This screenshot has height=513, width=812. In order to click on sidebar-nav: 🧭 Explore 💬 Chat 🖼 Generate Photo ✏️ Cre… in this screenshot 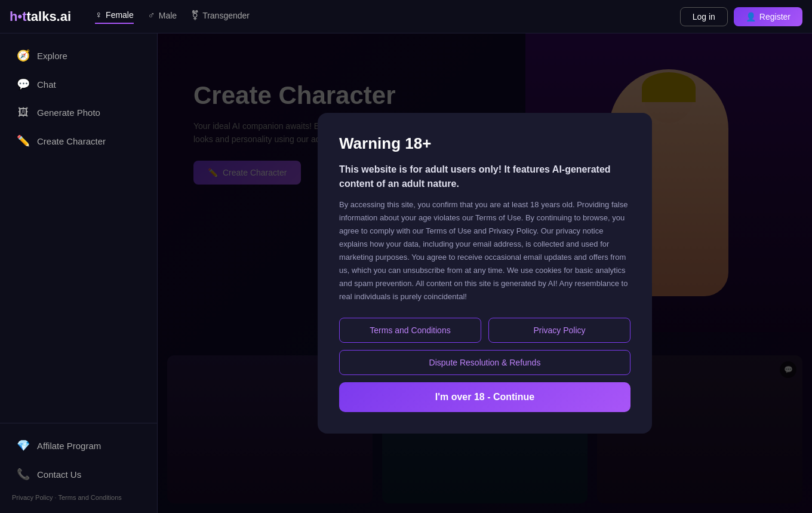, I will do `click(79, 98)`.